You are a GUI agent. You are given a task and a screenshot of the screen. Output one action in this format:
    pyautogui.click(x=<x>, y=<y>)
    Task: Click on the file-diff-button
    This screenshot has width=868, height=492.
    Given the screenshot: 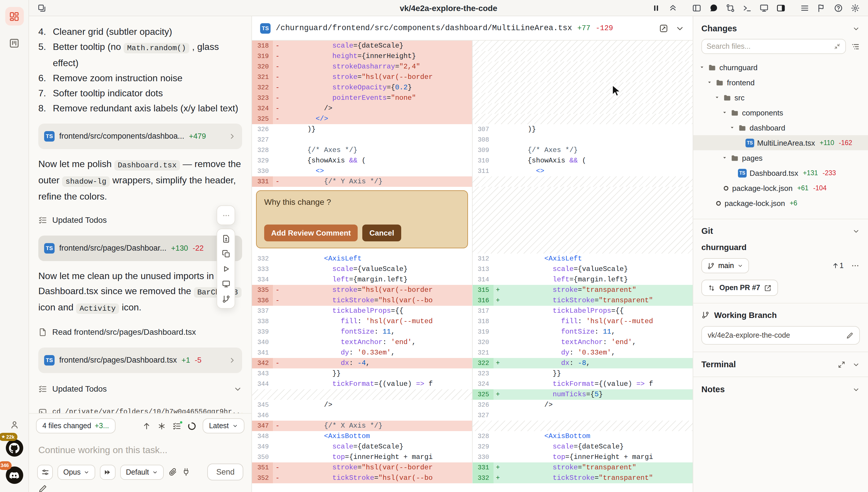 What is the action you would take?
    pyautogui.click(x=226, y=239)
    